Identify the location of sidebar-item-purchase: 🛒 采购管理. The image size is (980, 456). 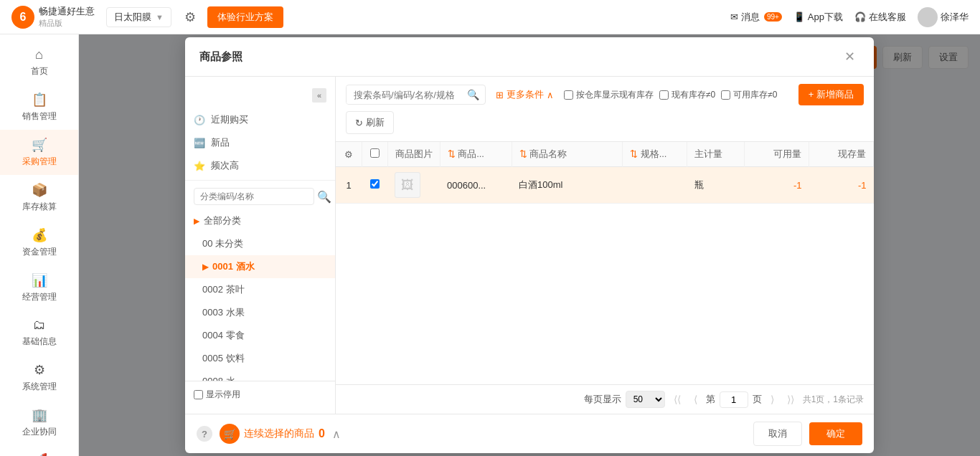
(39, 152).